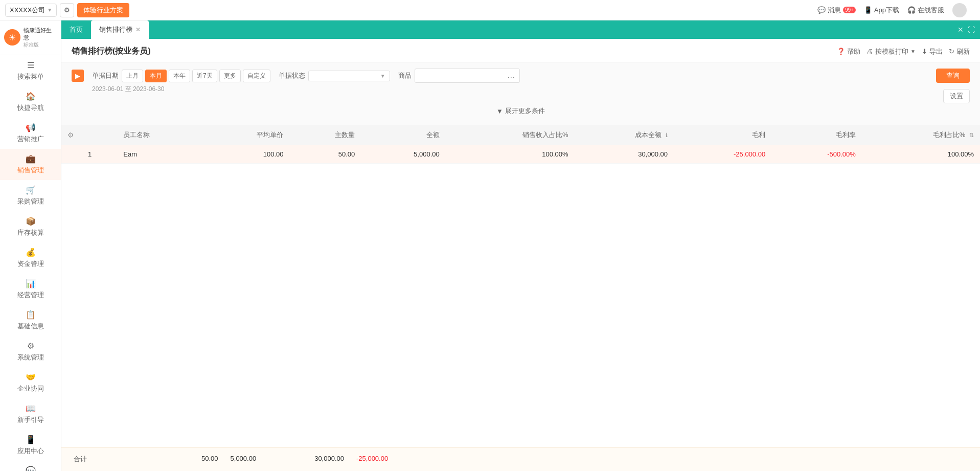 The image size is (980, 471). I want to click on filter-goods-item: 商品 …, so click(459, 76).